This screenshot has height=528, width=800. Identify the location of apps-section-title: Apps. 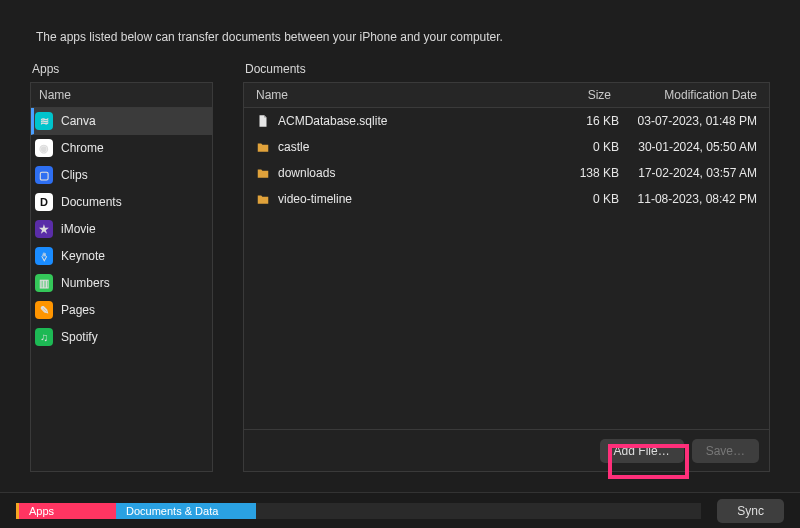
(122, 69).